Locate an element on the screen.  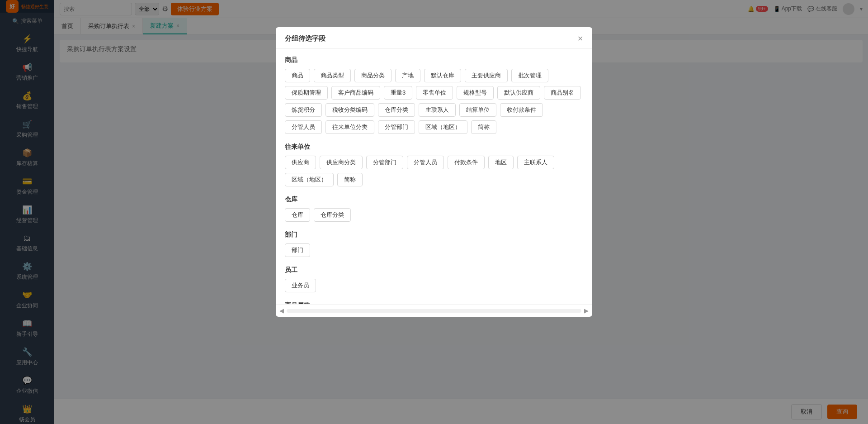
field-tag-0-15: 税收分类编码 is located at coordinates (350, 110).